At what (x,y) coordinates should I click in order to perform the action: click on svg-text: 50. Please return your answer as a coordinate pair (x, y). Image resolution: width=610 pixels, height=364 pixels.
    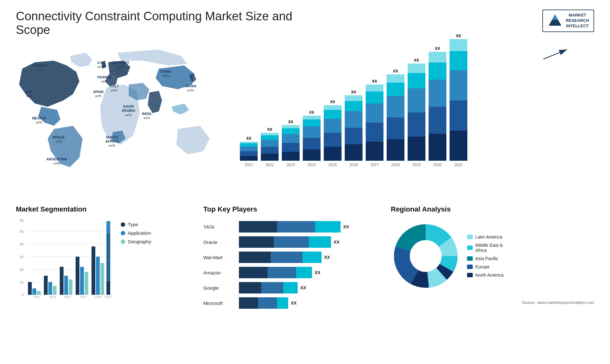
    Looking at the image, I should click on (22, 232).